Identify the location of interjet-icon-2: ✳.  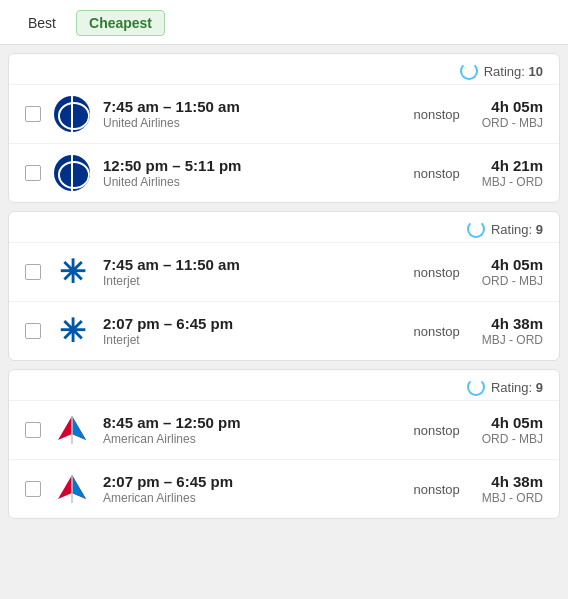
(72, 331).